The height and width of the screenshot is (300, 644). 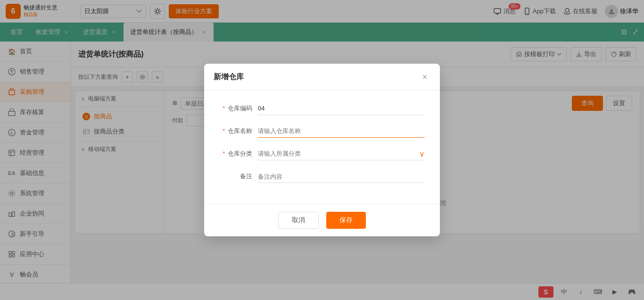 What do you see at coordinates (341, 154) in the screenshot?
I see `category-select-row: ∨` at bounding box center [341, 154].